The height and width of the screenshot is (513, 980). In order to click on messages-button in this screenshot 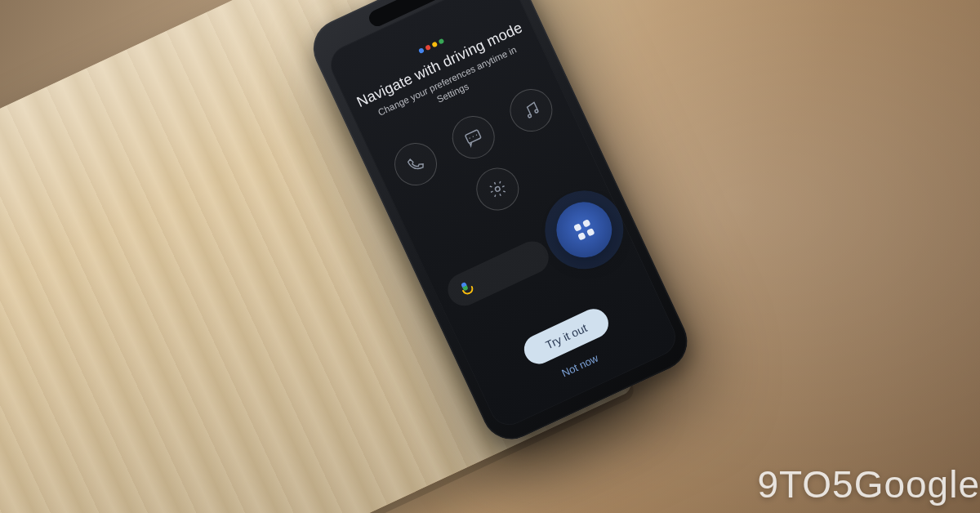, I will do `click(474, 137)`.